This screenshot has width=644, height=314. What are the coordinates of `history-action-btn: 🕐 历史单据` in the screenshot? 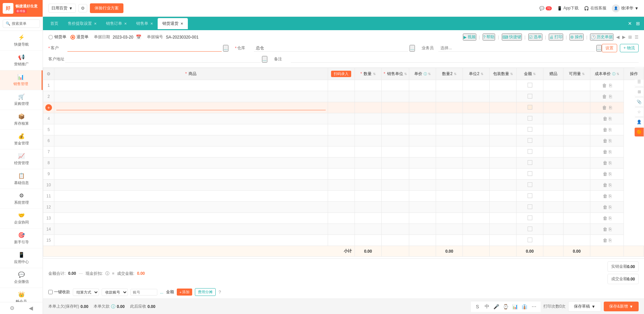 It's located at (602, 37).